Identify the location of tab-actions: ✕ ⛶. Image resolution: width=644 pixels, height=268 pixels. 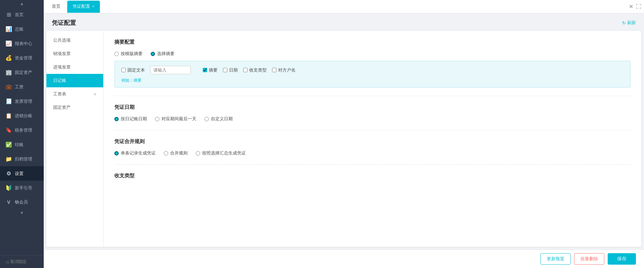
(635, 7).